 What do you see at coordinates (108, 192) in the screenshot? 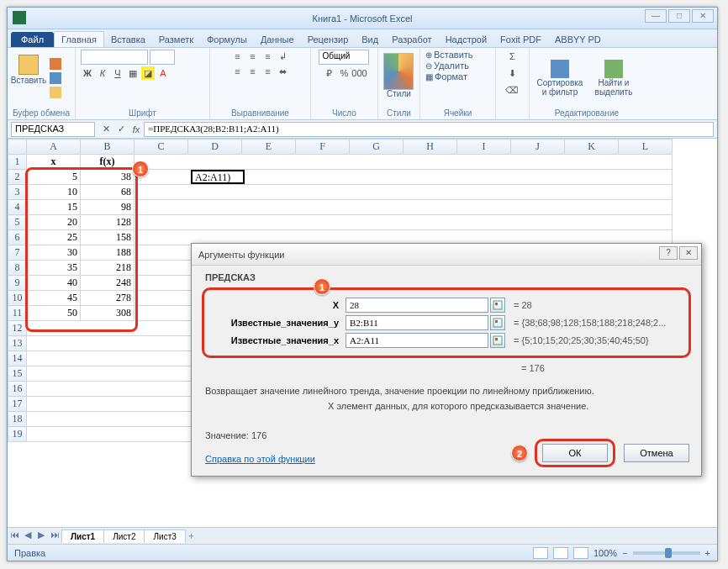
I see `cell: 68` at bounding box center [108, 192].